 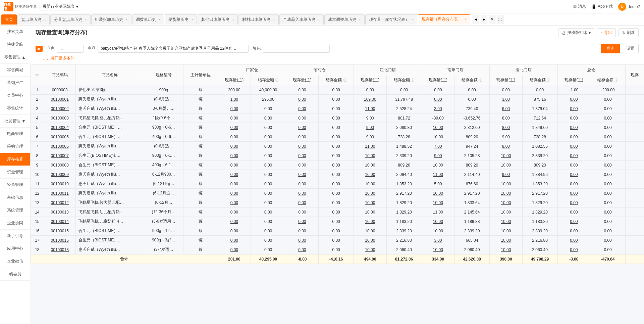 What do you see at coordinates (438, 184) in the screenshot?
I see `row-c4-qty: 5.00` at bounding box center [438, 184].